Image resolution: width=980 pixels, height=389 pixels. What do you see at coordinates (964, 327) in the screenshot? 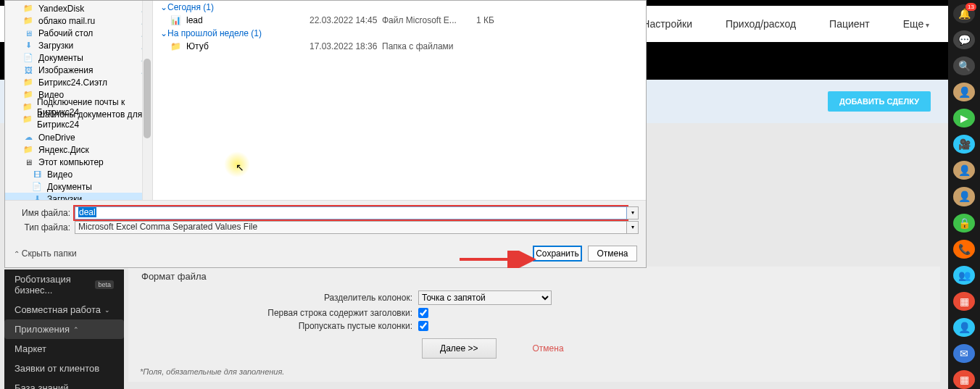
I see `person-icon: 👤` at bounding box center [964, 327].